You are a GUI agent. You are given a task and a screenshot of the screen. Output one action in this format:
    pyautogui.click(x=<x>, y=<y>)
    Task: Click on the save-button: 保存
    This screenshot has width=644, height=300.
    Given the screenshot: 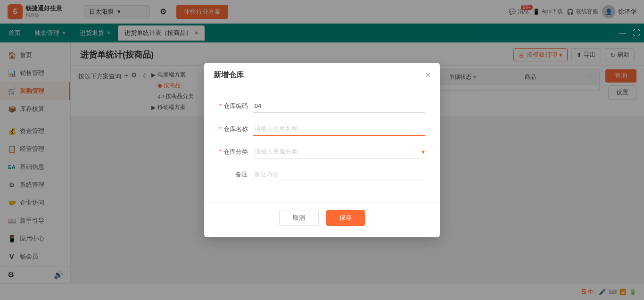 What is the action you would take?
    pyautogui.click(x=346, y=218)
    